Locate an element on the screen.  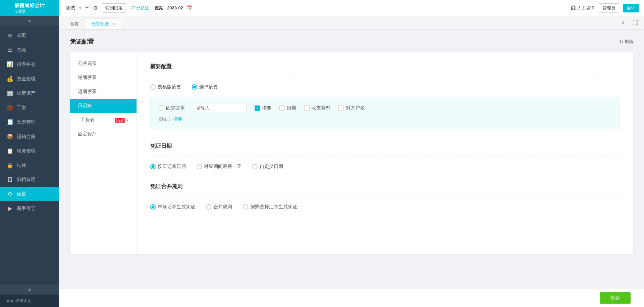
cancel-fixed-label: 取消固定 is located at coordinates (23, 301).